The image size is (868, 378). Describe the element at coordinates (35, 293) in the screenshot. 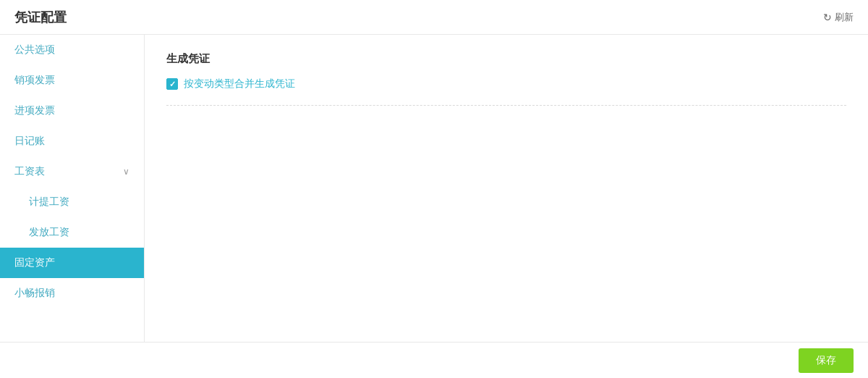

I see `sidebar-item-label: 小畅报销` at that location.